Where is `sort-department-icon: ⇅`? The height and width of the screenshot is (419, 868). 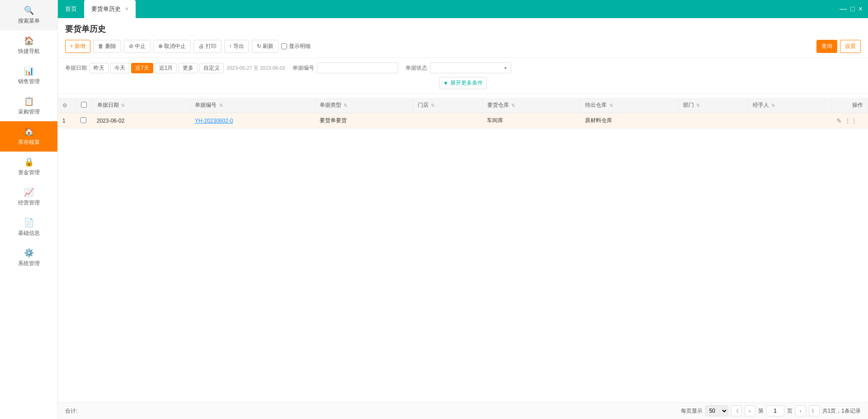
sort-department-icon: ⇅ is located at coordinates (698, 105).